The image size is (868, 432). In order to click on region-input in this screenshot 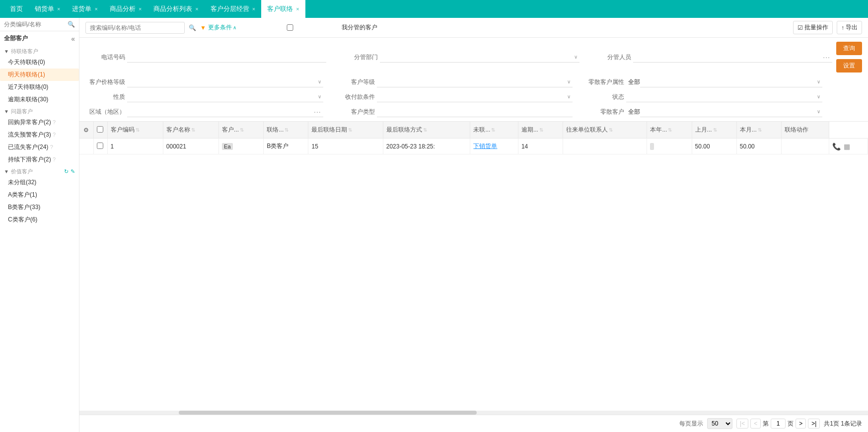, I will do `click(225, 112)`.